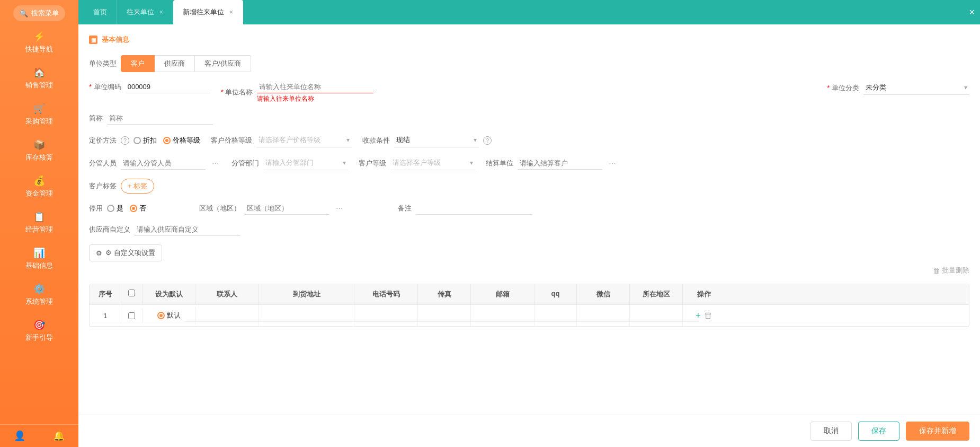 This screenshot has width=980, height=447. I want to click on guide-icon: 🎯, so click(39, 325).